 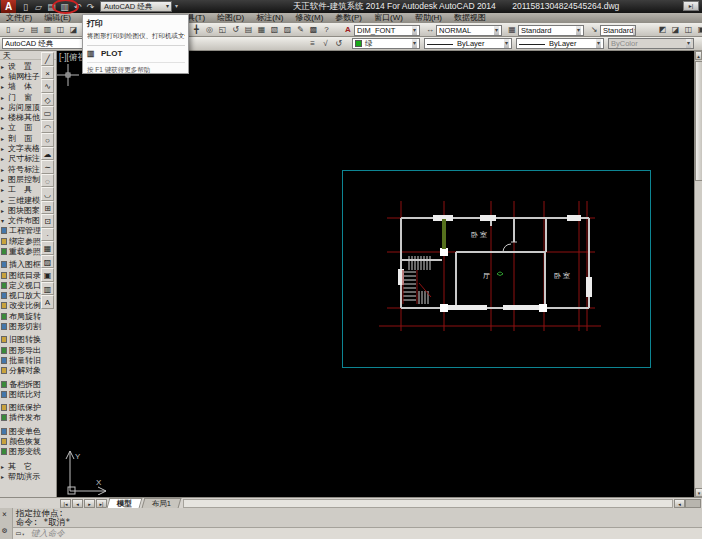 I want to click on palette-command: 图形变线, so click(x=20, y=452).